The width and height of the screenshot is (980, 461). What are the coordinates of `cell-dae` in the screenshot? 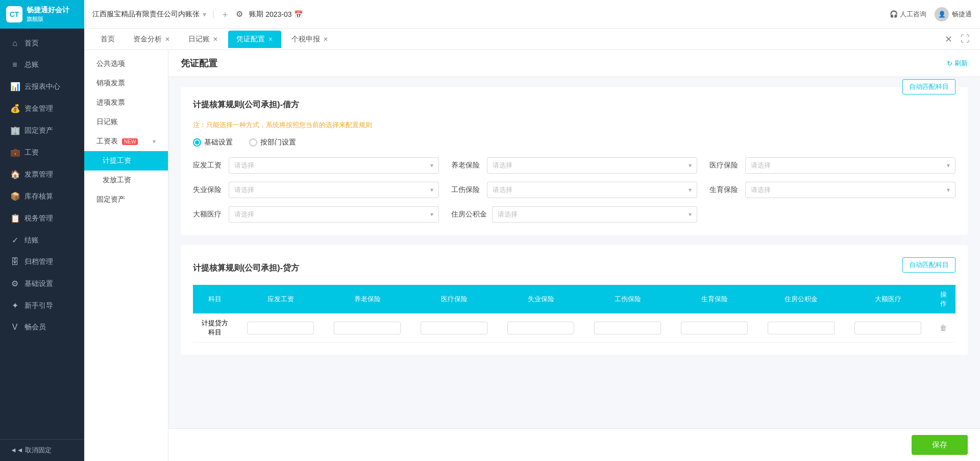 It's located at (888, 328).